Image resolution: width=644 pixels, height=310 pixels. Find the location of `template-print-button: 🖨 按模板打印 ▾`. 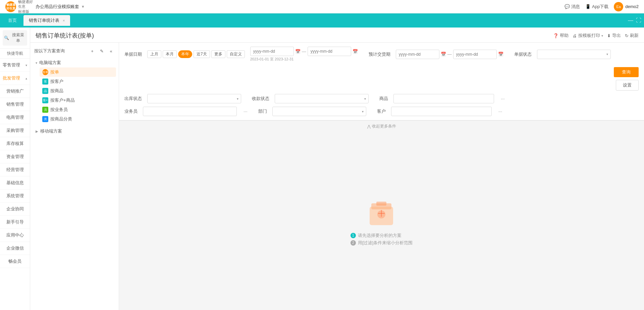

template-print-button: 🖨 按模板打印 ▾ is located at coordinates (588, 36).